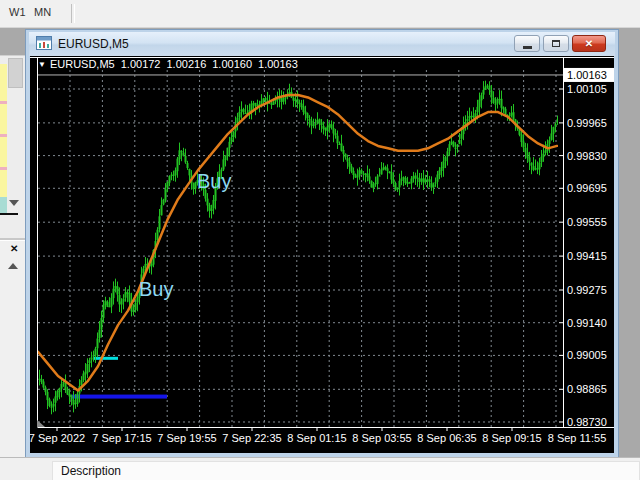  What do you see at coordinates (587, 389) in the screenshot?
I see `svg-text: 0.98865` at bounding box center [587, 389].